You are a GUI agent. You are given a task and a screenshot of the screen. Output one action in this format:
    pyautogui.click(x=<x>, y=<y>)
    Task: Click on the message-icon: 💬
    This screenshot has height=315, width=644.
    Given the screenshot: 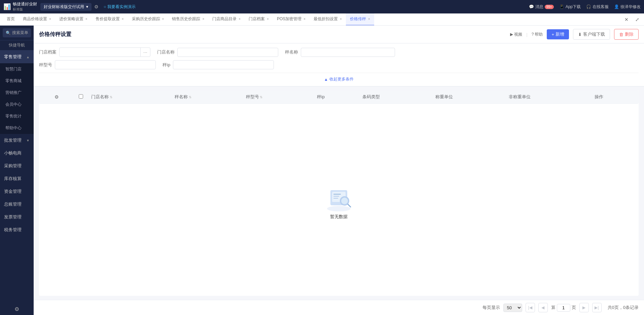 What is the action you would take?
    pyautogui.click(x=532, y=7)
    